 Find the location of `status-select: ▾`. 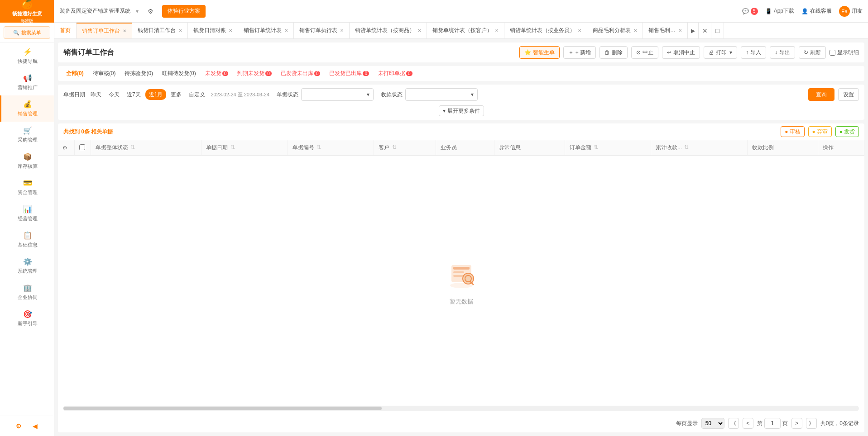

status-select: ▾ is located at coordinates (337, 95).